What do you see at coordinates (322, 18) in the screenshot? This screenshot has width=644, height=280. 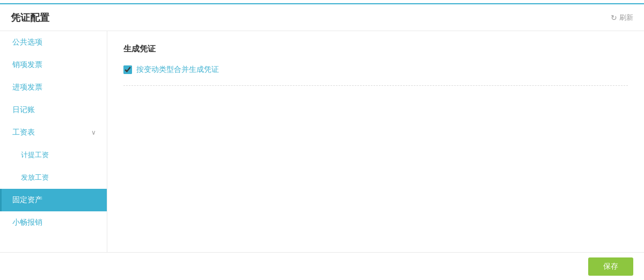 I see `page-header: 凭证配置 ↻ 刷新` at bounding box center [322, 18].